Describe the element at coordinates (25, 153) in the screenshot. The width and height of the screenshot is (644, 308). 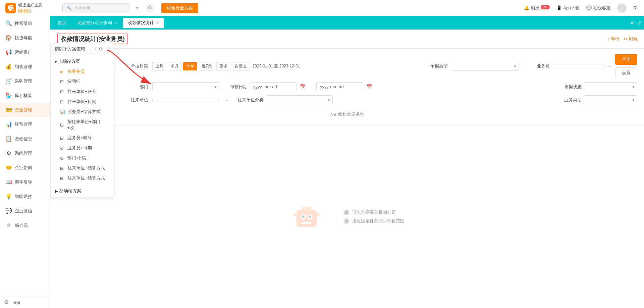
I see `sidebar-item-system: ⚙ 系统管理` at that location.